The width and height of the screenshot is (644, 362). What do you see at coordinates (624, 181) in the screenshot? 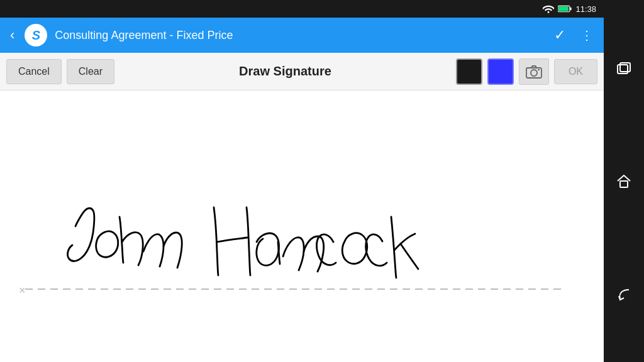
I see `home-button` at bounding box center [624, 181].